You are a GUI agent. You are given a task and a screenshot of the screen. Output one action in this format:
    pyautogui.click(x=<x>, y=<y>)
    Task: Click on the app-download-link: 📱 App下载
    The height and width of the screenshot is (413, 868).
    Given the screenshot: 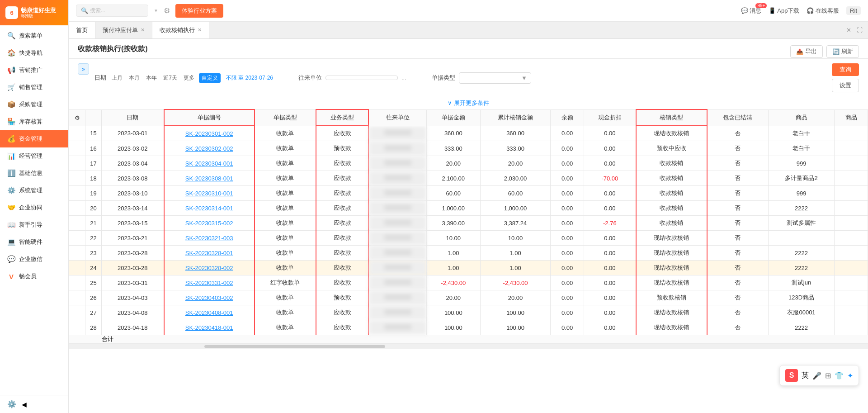 What is the action you would take?
    pyautogui.click(x=784, y=11)
    